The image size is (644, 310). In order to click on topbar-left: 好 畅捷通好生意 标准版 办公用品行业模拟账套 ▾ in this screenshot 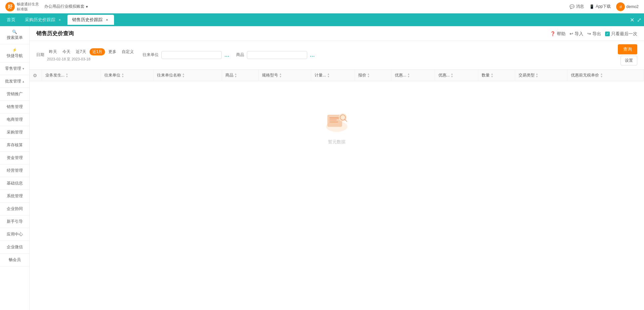, I will do `click(48, 7)`.